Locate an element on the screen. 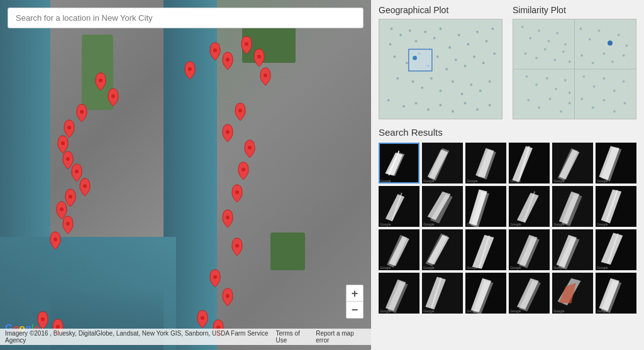 This screenshot has width=644, height=350. result-thumb-4: Google is located at coordinates (530, 163).